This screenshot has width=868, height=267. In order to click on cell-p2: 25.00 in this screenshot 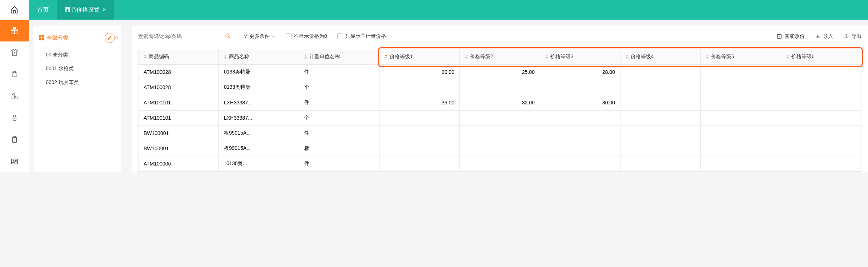, I will do `click(500, 72)`.